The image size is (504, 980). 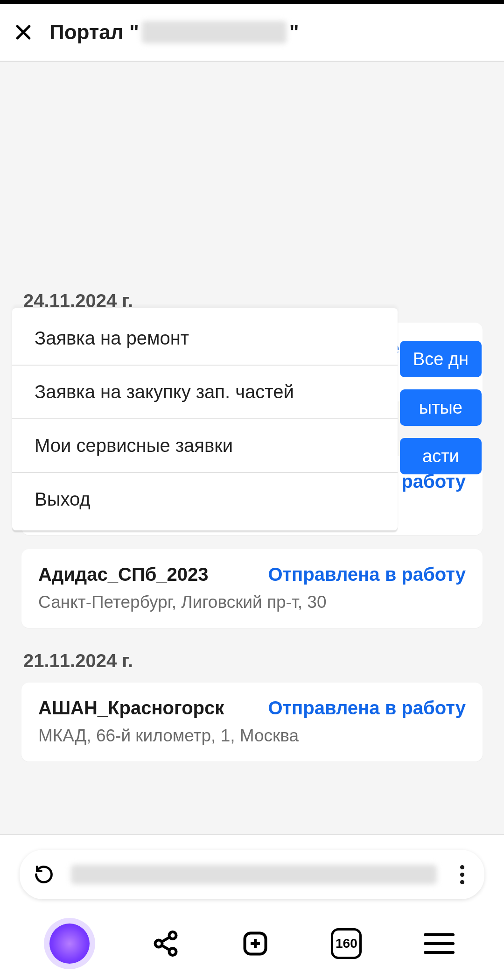 What do you see at coordinates (252, 33) in the screenshot?
I see `app-header: Портал " "` at bounding box center [252, 33].